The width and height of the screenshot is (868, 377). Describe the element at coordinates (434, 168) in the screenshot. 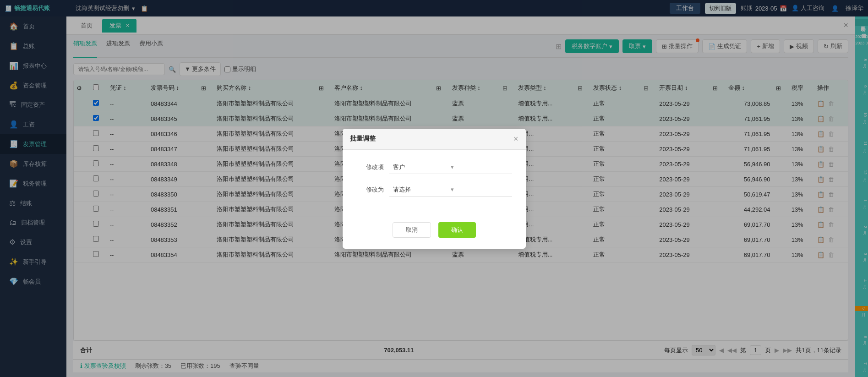

I see `modify-field-row: 修改项 客户 ▾` at that location.